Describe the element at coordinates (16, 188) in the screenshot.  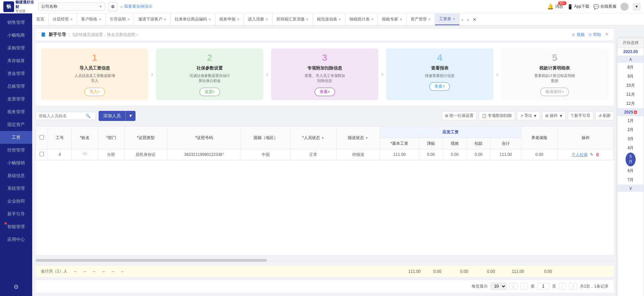
I see `sidebar-item-system: 系统管理` at that location.